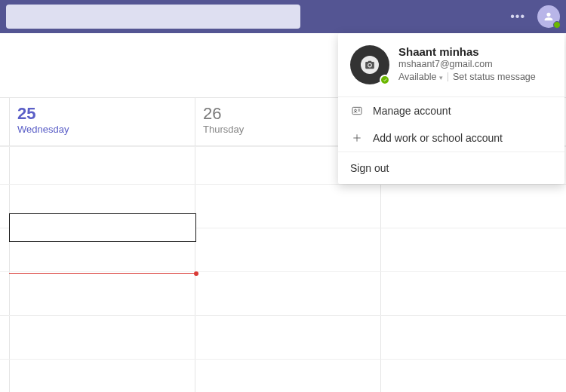 The image size is (566, 392). What do you see at coordinates (283, 17) in the screenshot?
I see `title-bar: •••` at bounding box center [283, 17].